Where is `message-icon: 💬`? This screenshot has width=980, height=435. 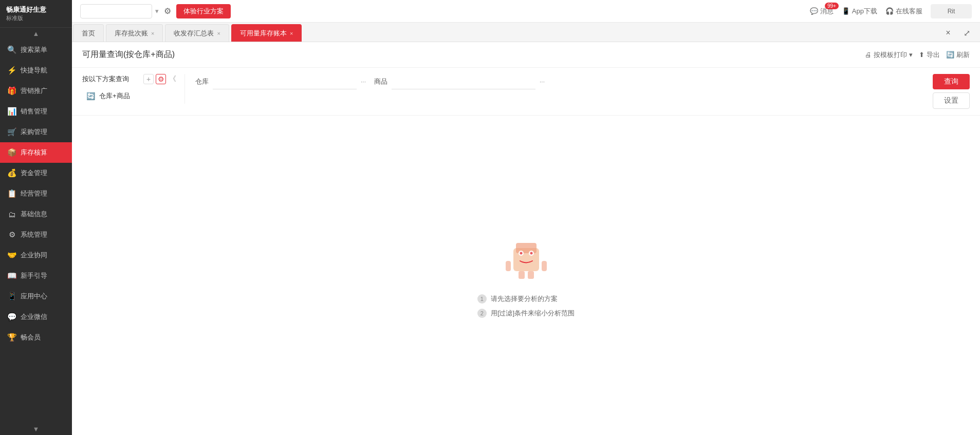
message-icon: 💬 is located at coordinates (814, 11).